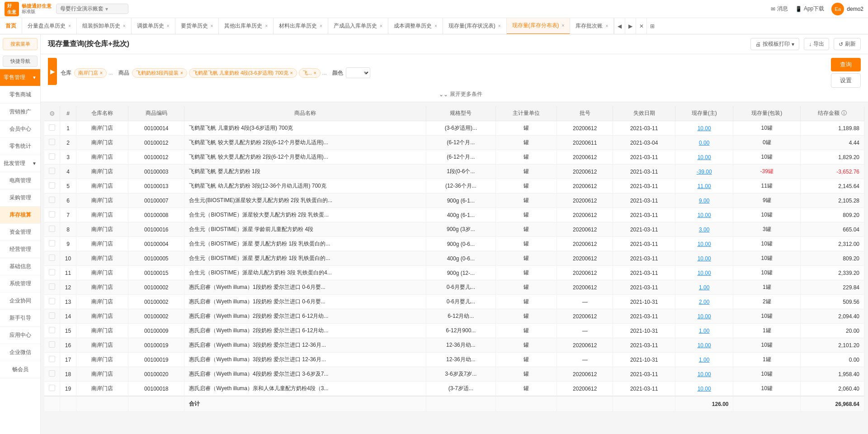  Describe the element at coordinates (846, 65) in the screenshot. I see `query-btn: 查询` at that location.